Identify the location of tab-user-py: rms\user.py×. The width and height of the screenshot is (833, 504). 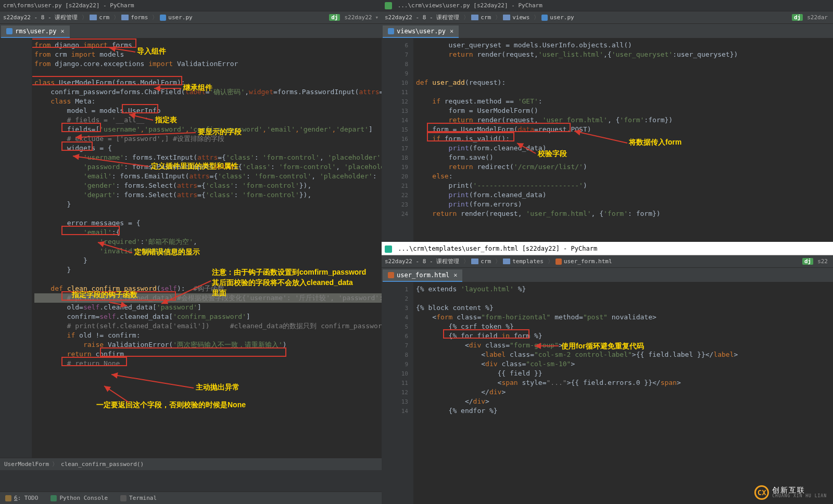
(35, 32).